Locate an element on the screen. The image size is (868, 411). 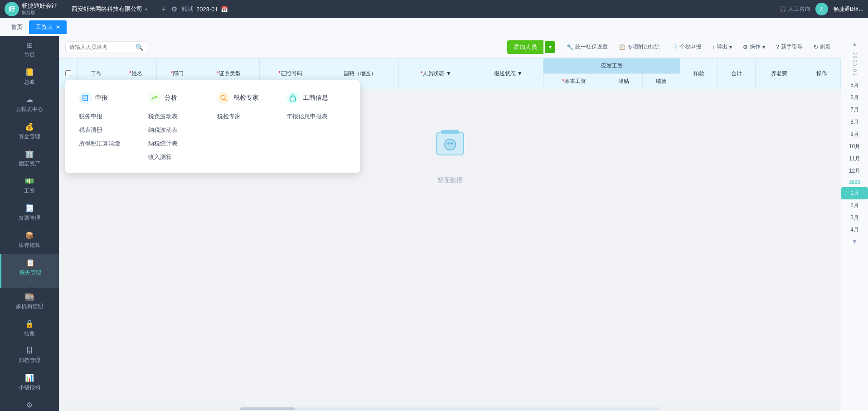
sidebar-item-payroll: 💵 工资 is located at coordinates (29, 186).